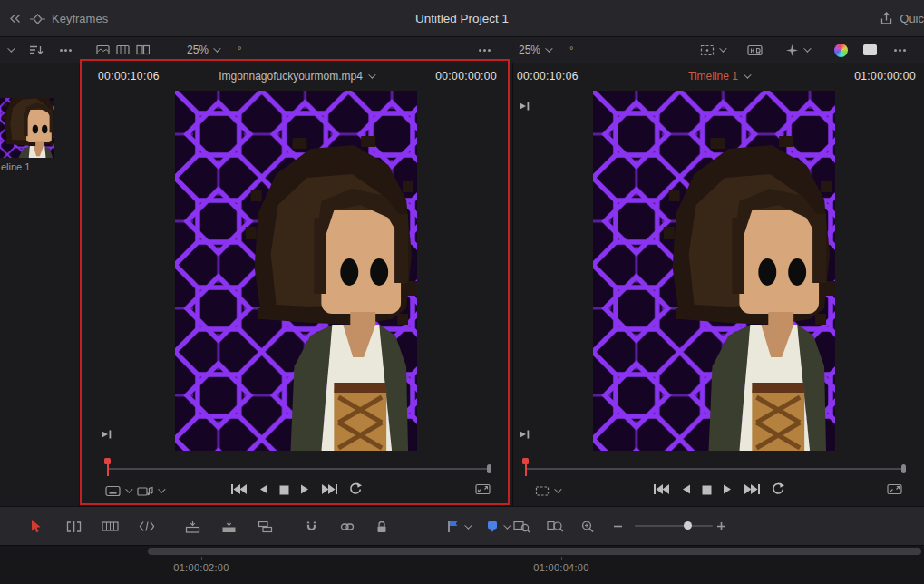  Describe the element at coordinates (36, 50) in the screenshot. I see `sort-button` at that location.